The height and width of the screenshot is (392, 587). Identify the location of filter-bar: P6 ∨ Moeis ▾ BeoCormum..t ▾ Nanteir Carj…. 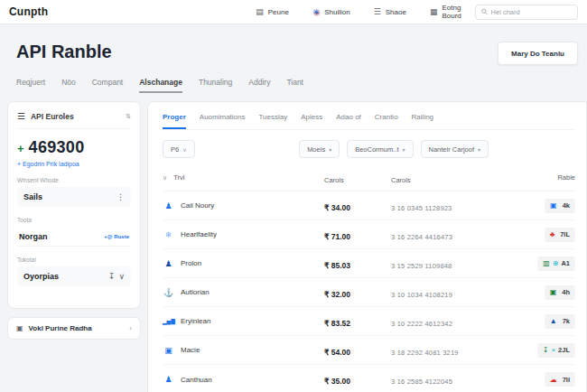
(368, 149).